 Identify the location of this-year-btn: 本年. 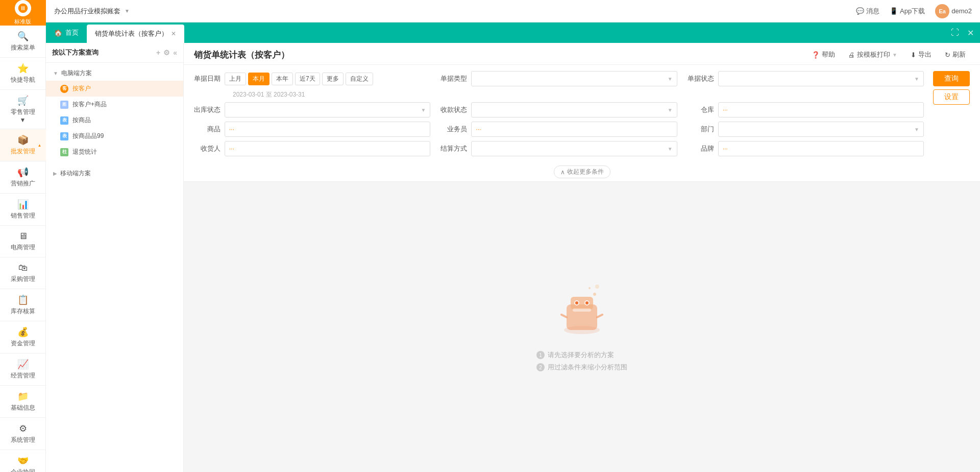
(282, 79).